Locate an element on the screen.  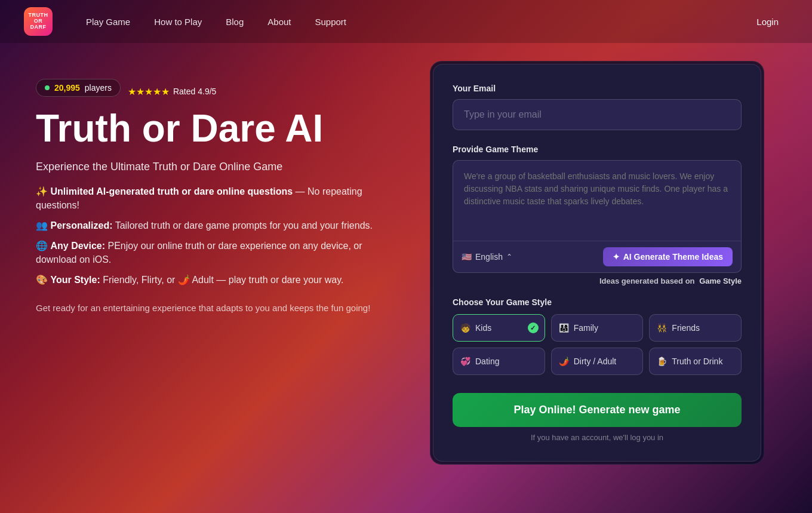
feature-item-1: ✨ Unlimited AI-generated truth or dare o… is located at coordinates (215, 198).